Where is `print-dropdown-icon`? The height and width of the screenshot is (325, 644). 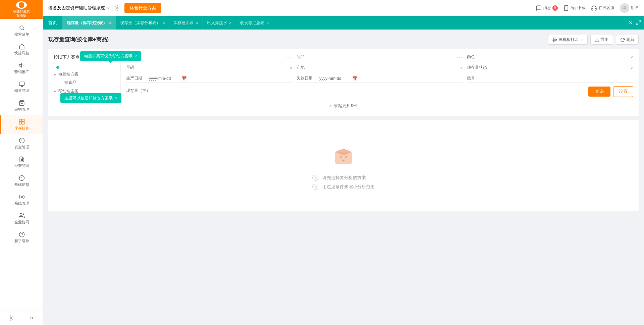 print-dropdown-icon is located at coordinates (582, 40).